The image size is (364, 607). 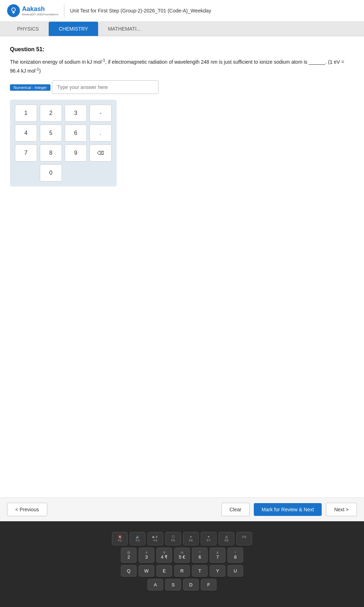 I want to click on key-f4: ▶⏸F4, so click(x=155, y=539).